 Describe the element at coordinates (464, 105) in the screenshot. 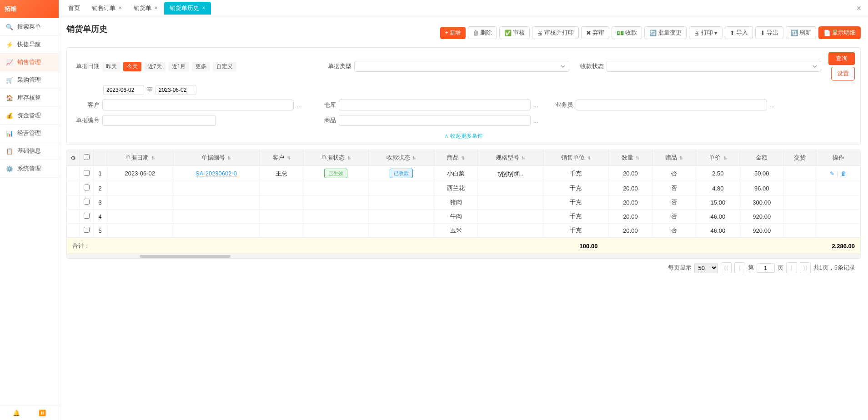

I see `filter-row-2: 客户 ... 仓库 ... 业务员 ...` at that location.